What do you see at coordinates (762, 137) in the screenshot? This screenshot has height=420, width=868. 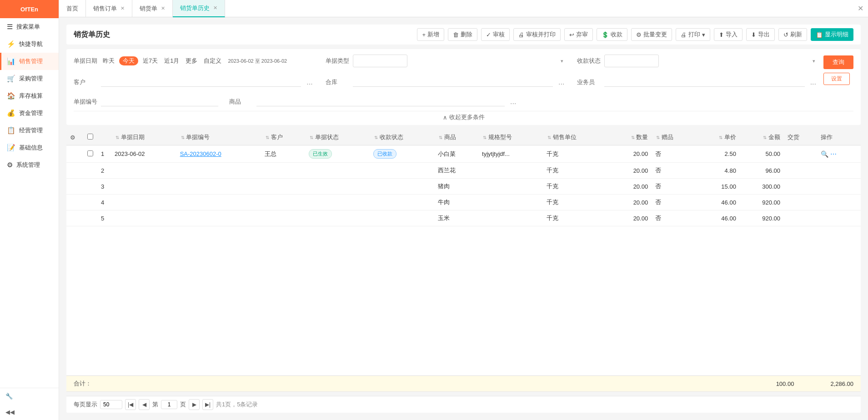 I see `col-amount-header: ⇅ 金额` at bounding box center [762, 137].